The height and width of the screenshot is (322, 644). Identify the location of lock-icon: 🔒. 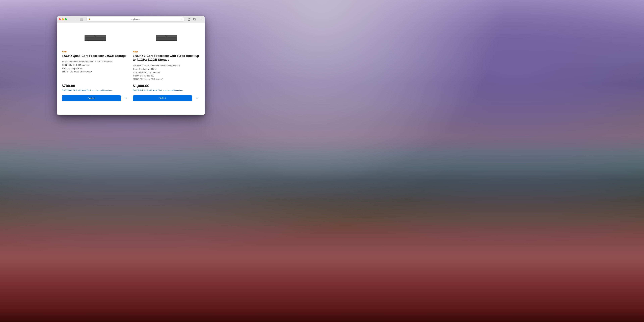
(90, 19).